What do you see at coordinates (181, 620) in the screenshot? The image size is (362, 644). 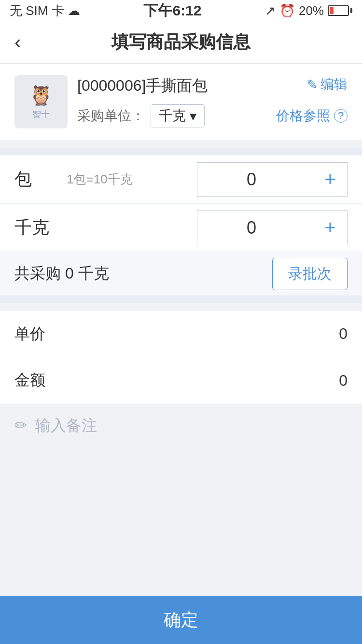 I see `confirm-button: 确定` at bounding box center [181, 620].